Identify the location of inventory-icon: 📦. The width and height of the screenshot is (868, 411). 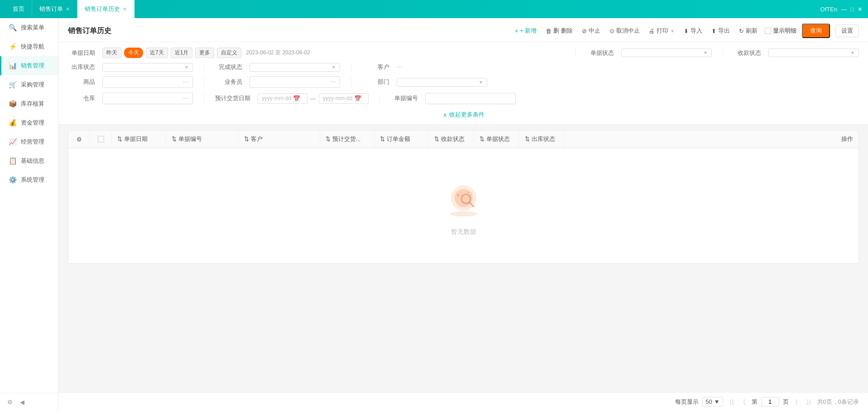
(13, 104).